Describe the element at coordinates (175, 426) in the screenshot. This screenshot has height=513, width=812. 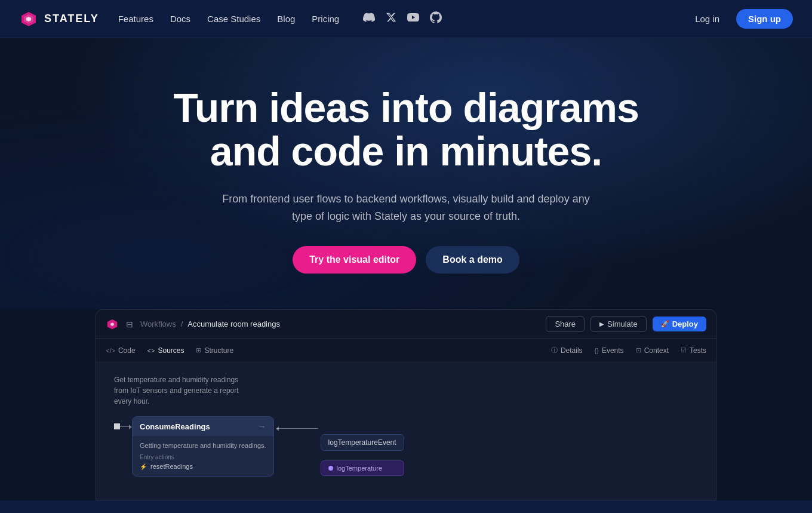
I see `state-node-title: ConsumeReadings` at that location.